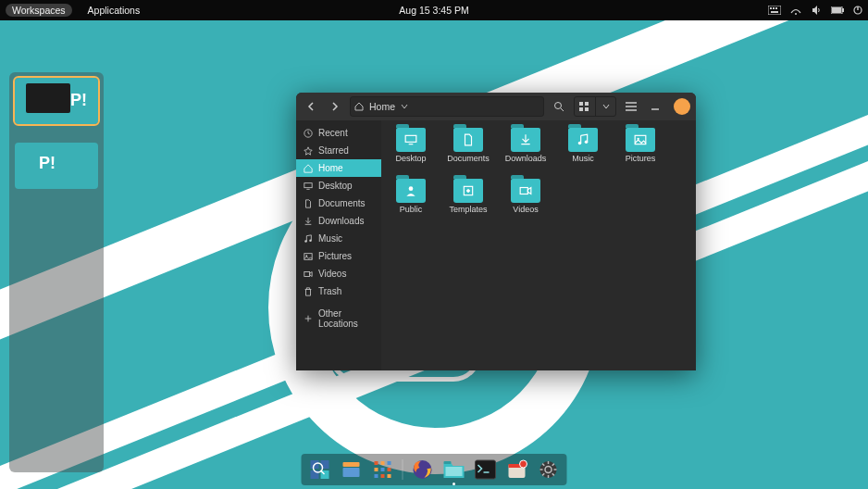 The width and height of the screenshot is (868, 489). Describe the element at coordinates (332, 274) in the screenshot. I see `sidebar-item-label: Videos` at that location.